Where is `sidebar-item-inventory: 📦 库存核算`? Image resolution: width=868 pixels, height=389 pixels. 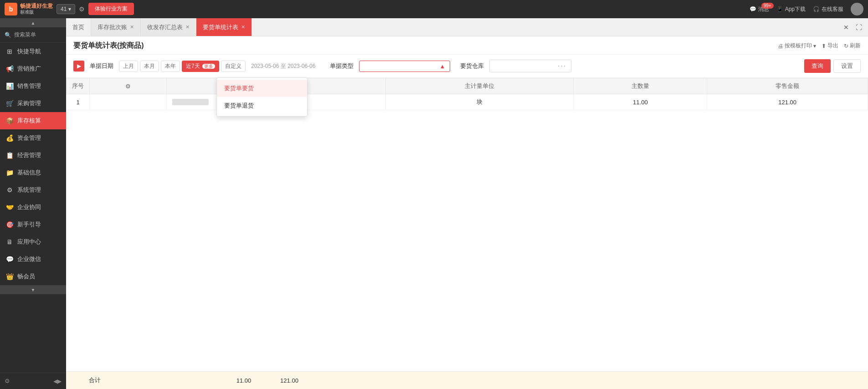
sidebar-item-inventory: 📦 库存核算 is located at coordinates (33, 121).